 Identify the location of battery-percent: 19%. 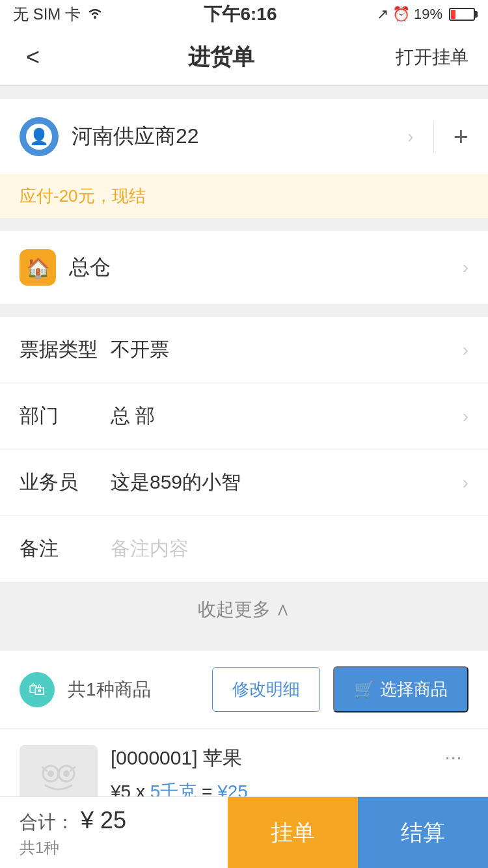
(428, 14).